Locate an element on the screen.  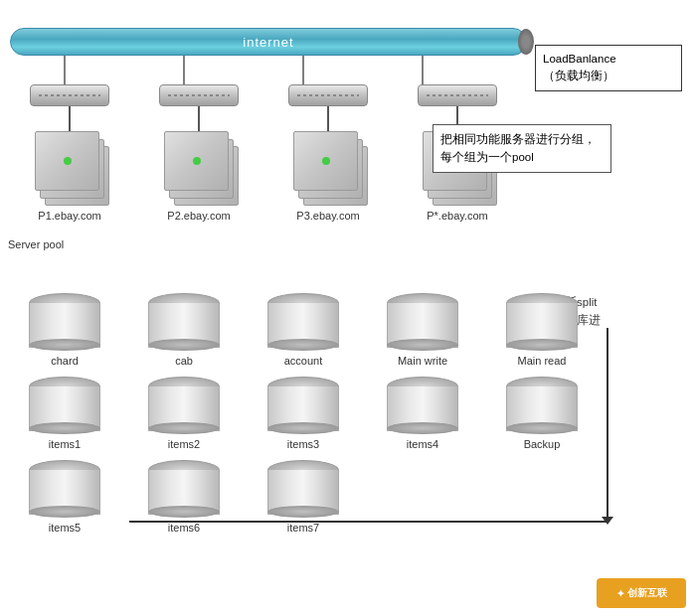
db-group-items6: items6 is located at coordinates (184, 497).